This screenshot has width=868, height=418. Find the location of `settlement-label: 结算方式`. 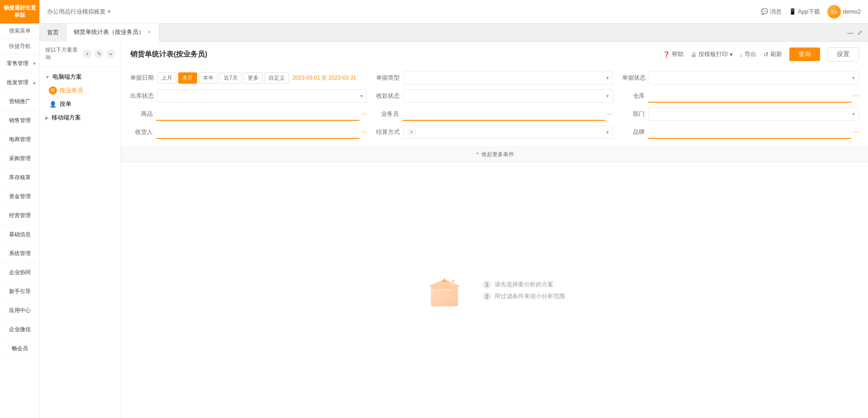

settlement-label: 结算方式 is located at coordinates (388, 132).